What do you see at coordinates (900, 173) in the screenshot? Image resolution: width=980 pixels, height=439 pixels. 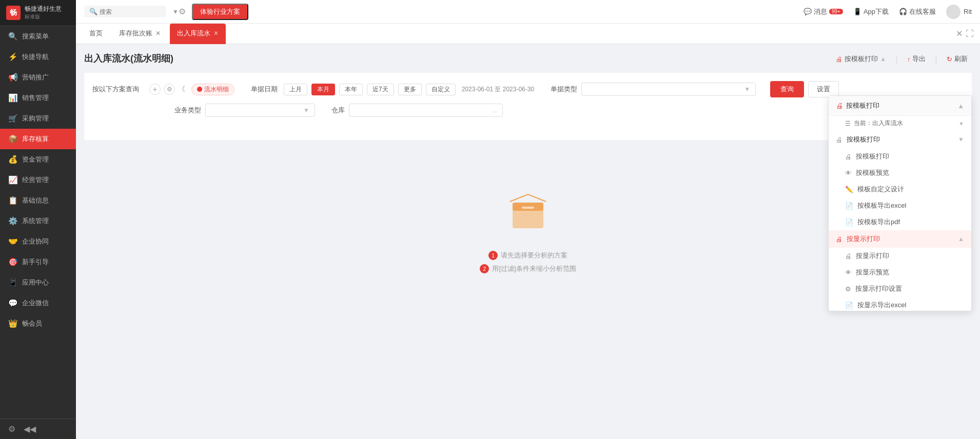 I see `template-preview-item: 👁 按模板预览` at bounding box center [900, 173].